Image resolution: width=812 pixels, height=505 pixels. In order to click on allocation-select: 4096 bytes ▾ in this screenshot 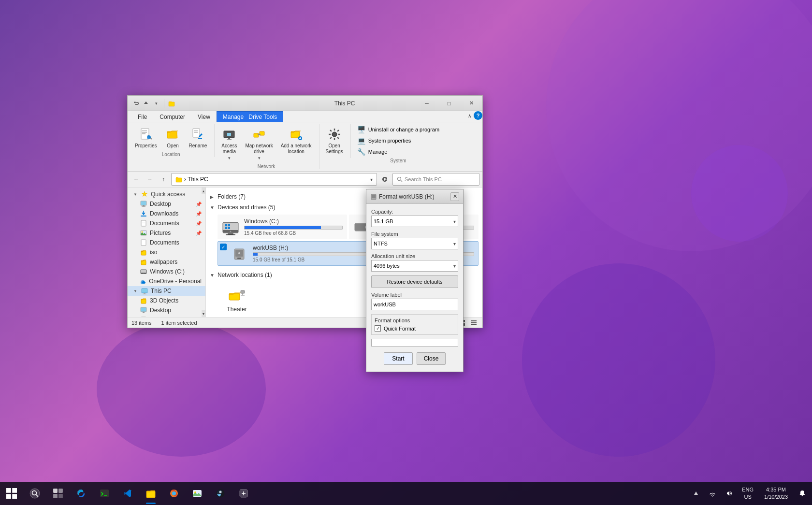, I will do `click(415, 266)`.